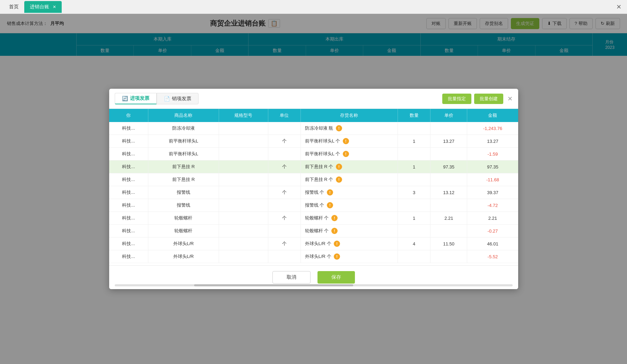  What do you see at coordinates (314, 154) in the screenshot?
I see `table-row: 科技... 前平衡杆球头L 前平衡杆球头L 个 ! -1.59` at bounding box center [314, 154].